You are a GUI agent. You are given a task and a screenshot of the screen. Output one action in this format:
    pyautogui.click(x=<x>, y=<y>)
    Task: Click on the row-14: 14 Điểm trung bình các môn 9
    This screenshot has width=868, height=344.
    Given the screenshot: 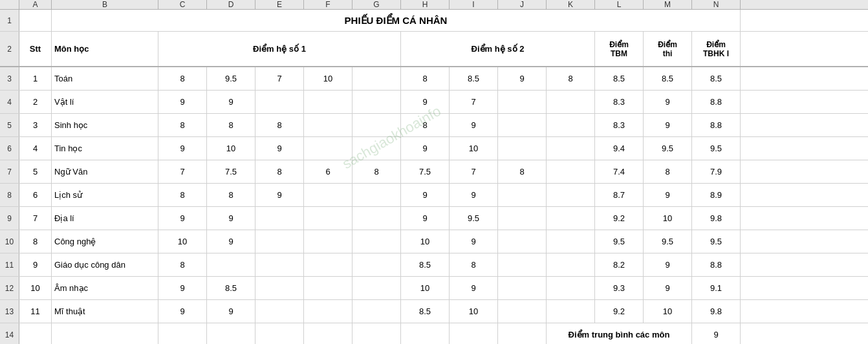 What is the action you would take?
    pyautogui.click(x=434, y=334)
    